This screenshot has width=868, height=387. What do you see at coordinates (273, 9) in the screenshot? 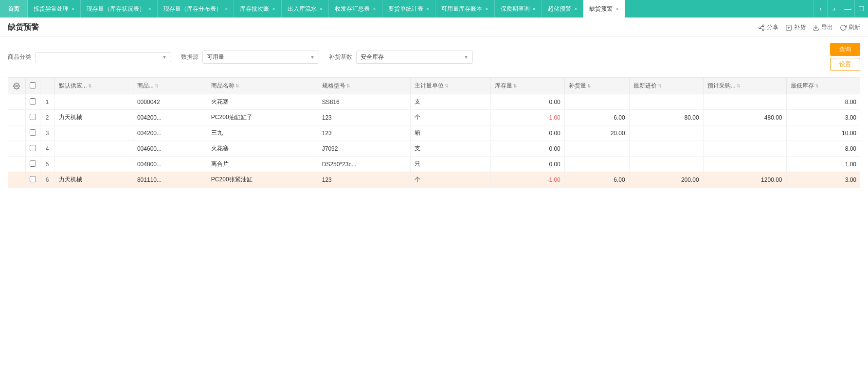
I see `tab-4-close: ×` at bounding box center [273, 9].